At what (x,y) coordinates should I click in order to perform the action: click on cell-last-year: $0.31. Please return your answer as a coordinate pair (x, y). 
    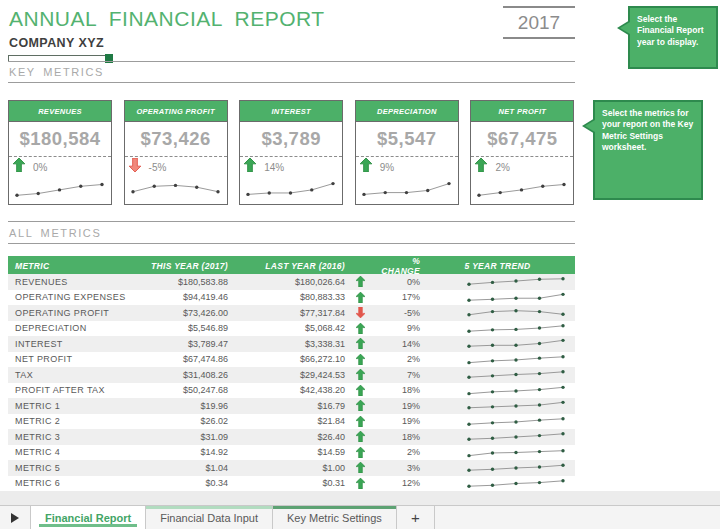
    Looking at the image, I should click on (286, 483).